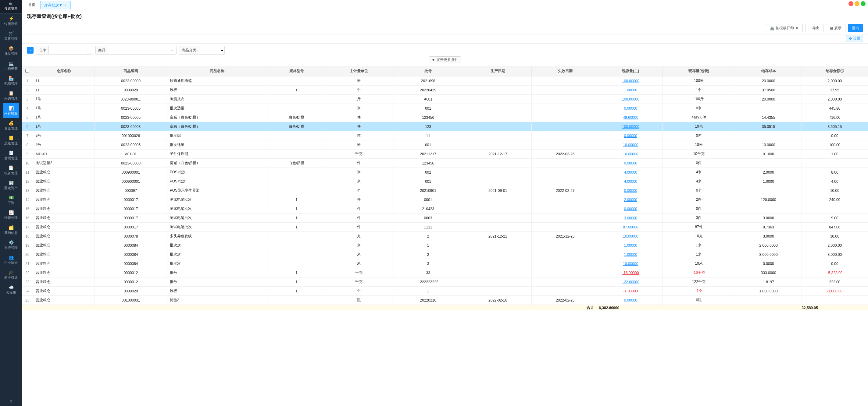 The height and width of the screenshot is (406, 868). I want to click on print-button: 🖨️ 按模板打印 ▼, so click(784, 28).